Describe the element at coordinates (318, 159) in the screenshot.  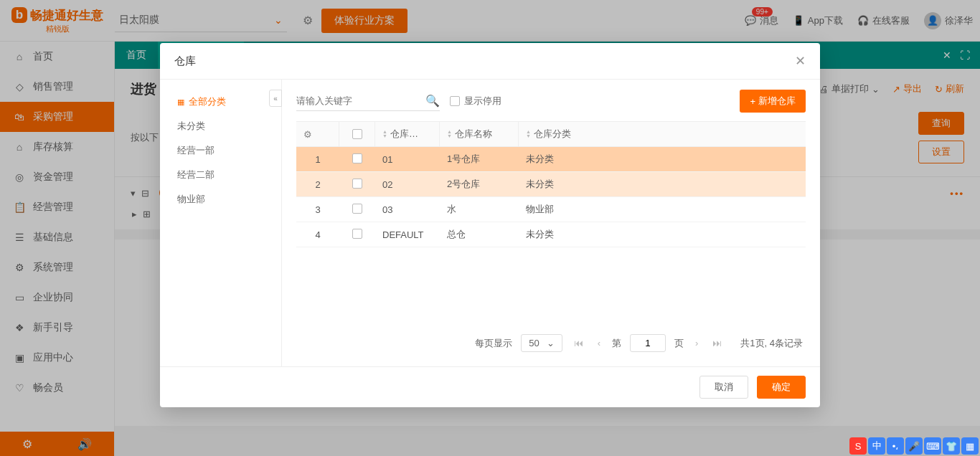
I see `row-number: 1` at that location.